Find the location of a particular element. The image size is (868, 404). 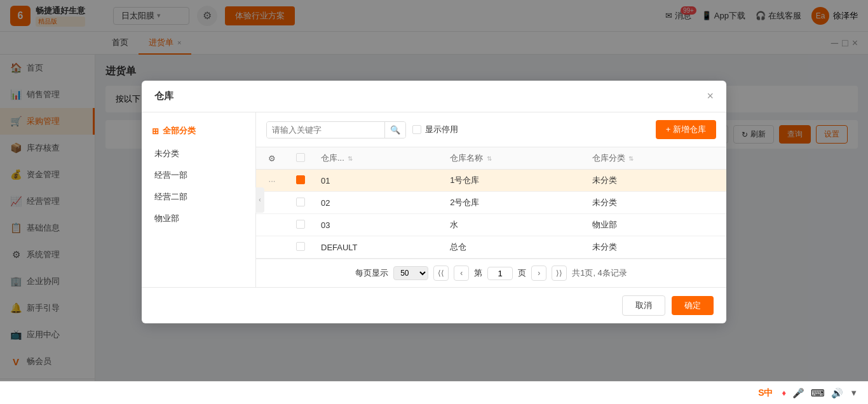

chevron-left-icon: ‹ is located at coordinates (259, 199).